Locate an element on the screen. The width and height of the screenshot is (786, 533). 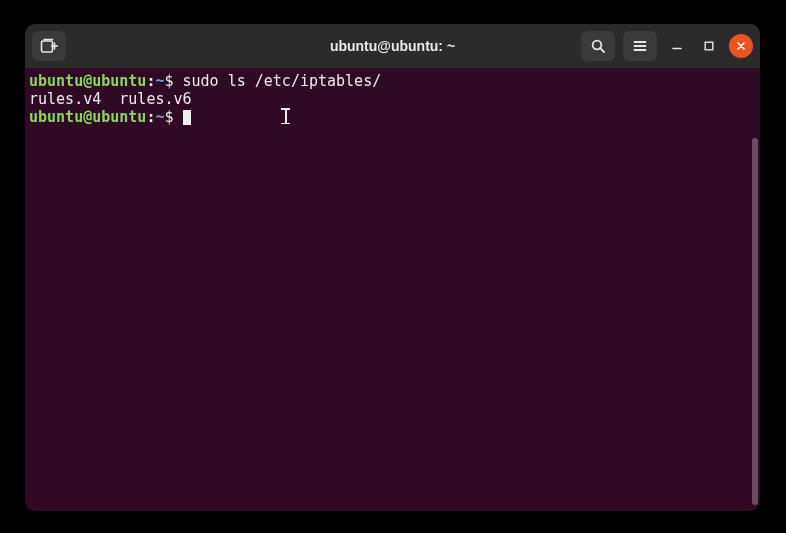
menu-button is located at coordinates (640, 46).